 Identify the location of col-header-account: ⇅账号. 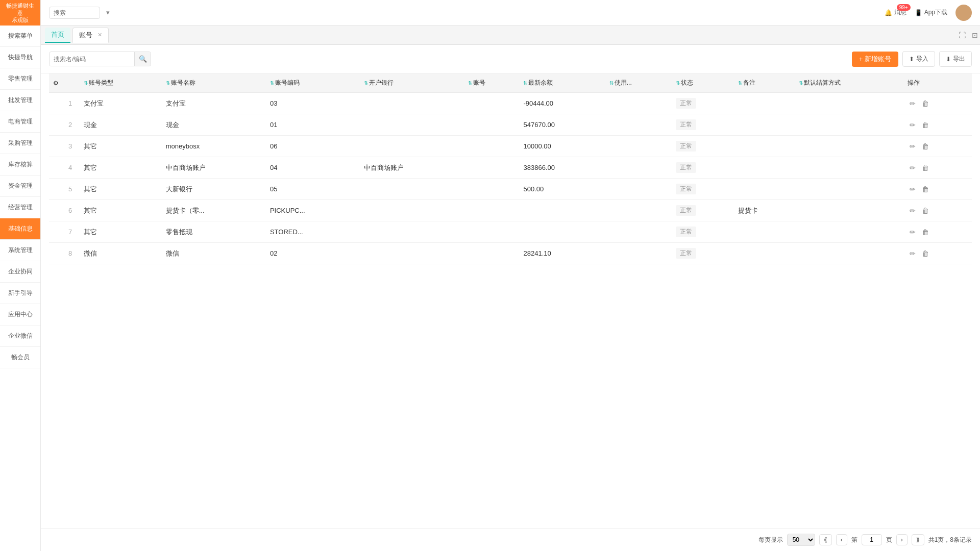
(492, 83).